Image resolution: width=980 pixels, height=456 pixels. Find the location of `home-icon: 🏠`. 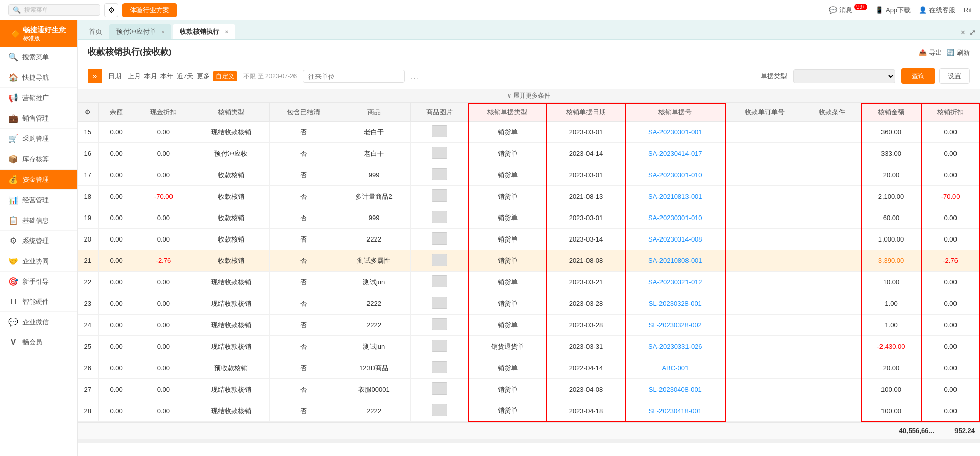

home-icon: 🏠 is located at coordinates (13, 78).